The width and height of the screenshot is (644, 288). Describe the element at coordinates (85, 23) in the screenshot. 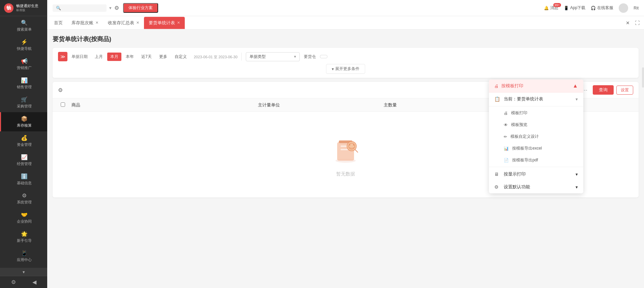

I see `tab-inventory-batch: 库存批次账 ✕` at that location.